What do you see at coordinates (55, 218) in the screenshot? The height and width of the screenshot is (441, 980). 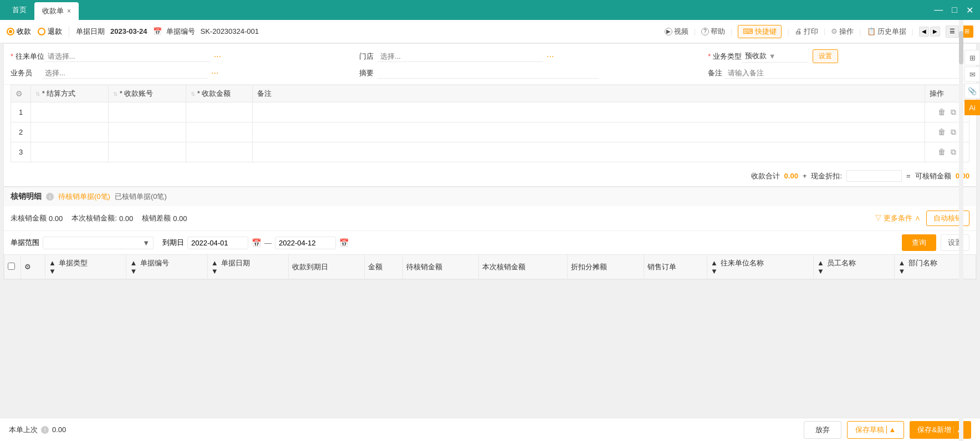 I see `unchecked-value: 0.00` at bounding box center [55, 218].